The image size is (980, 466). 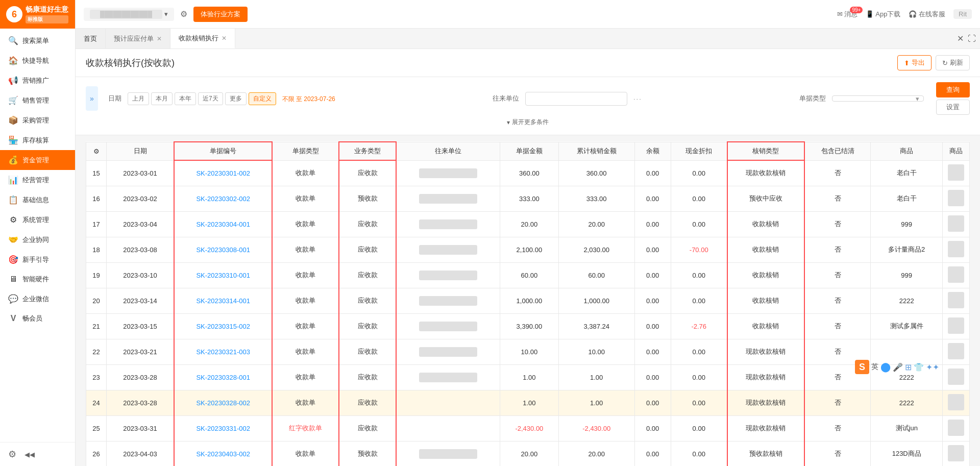 What do you see at coordinates (576, 99) in the screenshot?
I see `partner-input` at bounding box center [576, 99].